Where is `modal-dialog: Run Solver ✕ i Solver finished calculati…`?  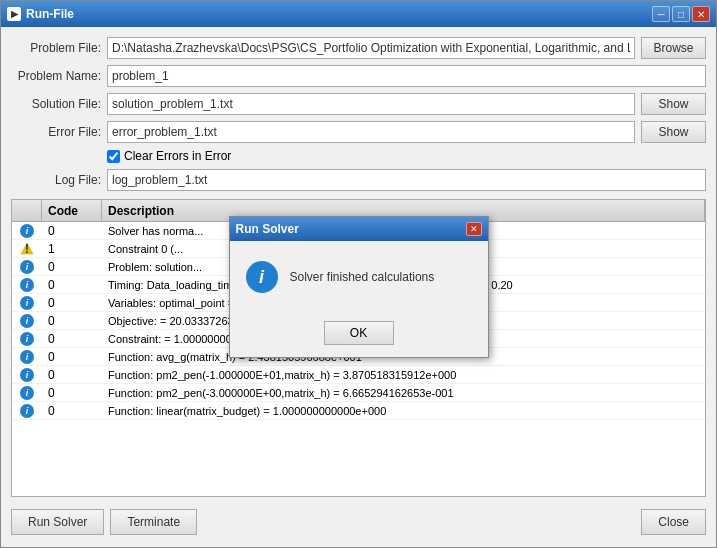 modal-dialog: Run Solver ✕ i Solver finished calculati… is located at coordinates (359, 287).